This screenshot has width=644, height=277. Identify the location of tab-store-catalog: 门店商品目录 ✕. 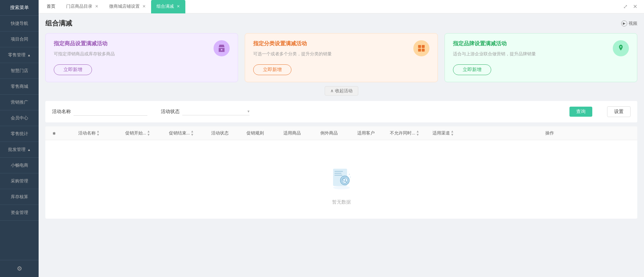
(82, 7).